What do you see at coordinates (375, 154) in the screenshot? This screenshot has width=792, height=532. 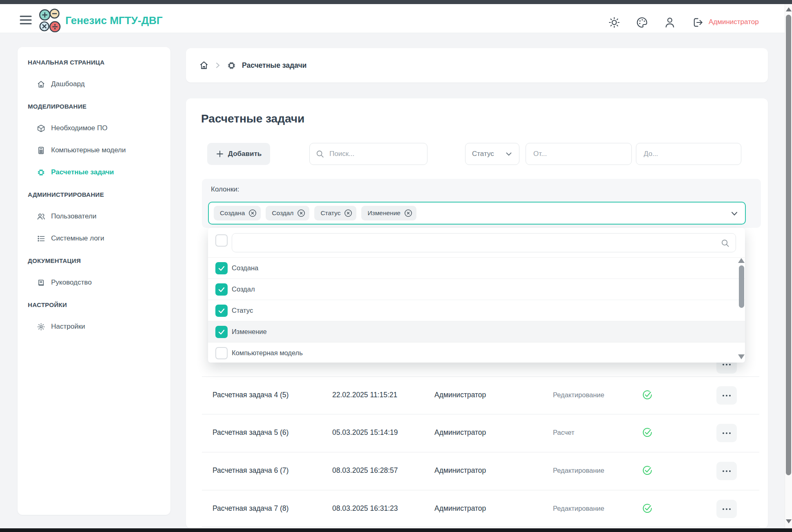 I see `search-input` at bounding box center [375, 154].